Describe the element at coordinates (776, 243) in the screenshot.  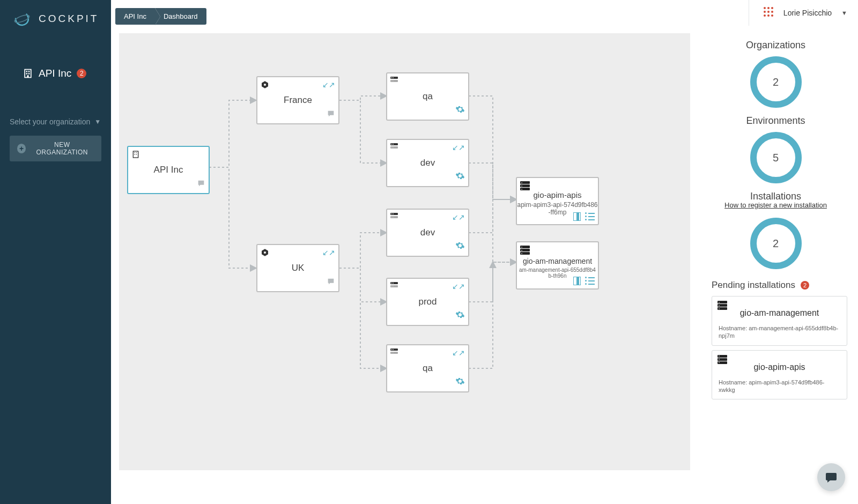
I see `summary-installs-count: 2` at that location.